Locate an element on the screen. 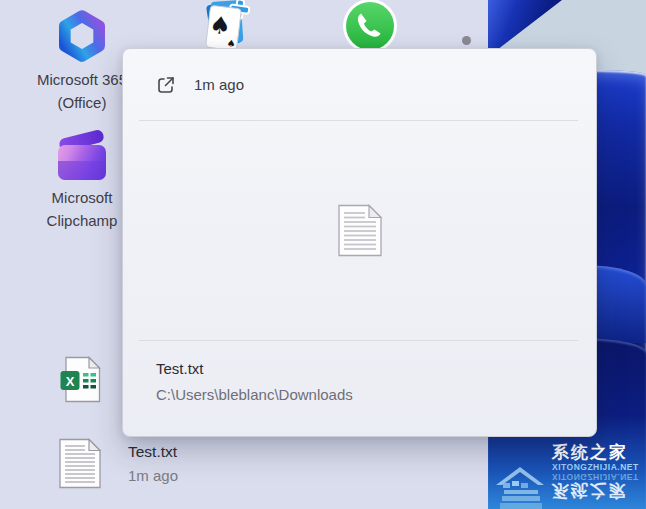 The height and width of the screenshot is (509, 646). clipchamp-icon is located at coordinates (82, 156).